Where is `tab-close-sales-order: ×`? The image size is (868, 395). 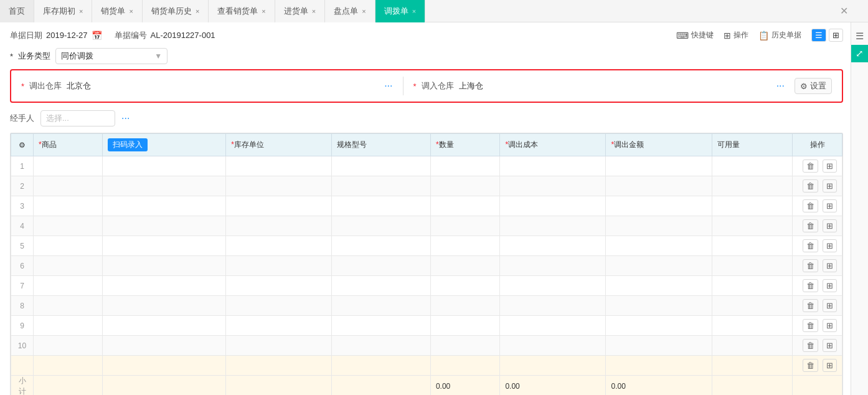 tab-close-sales-order: × is located at coordinates (131, 11).